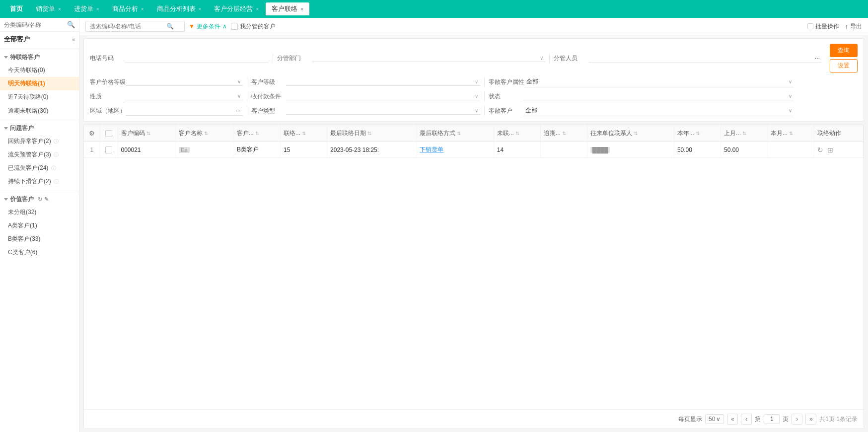  I want to click on sidebar-item-class-b: B类客户(33), so click(40, 239).